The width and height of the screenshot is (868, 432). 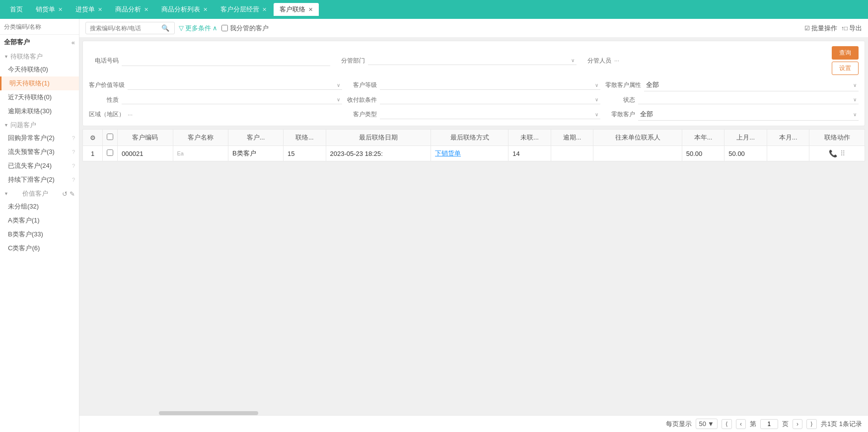 What do you see at coordinates (226, 61) in the screenshot?
I see `filter-phone-input` at bounding box center [226, 61].